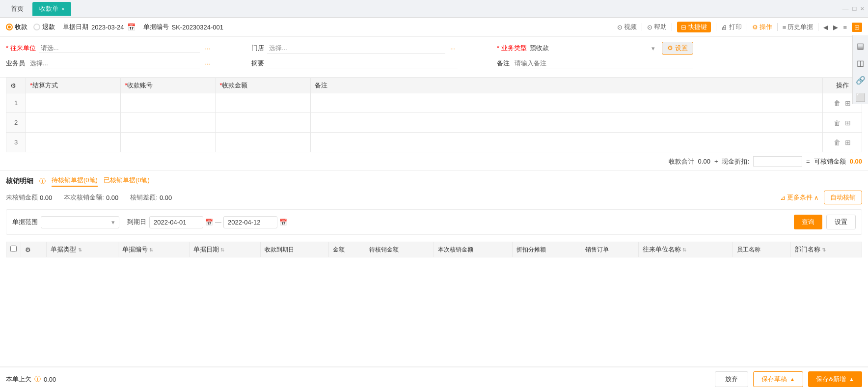 The height and width of the screenshot is (391, 868). What do you see at coordinates (653, 48) in the screenshot?
I see `biz-type-arrow: ▾` at bounding box center [653, 48].